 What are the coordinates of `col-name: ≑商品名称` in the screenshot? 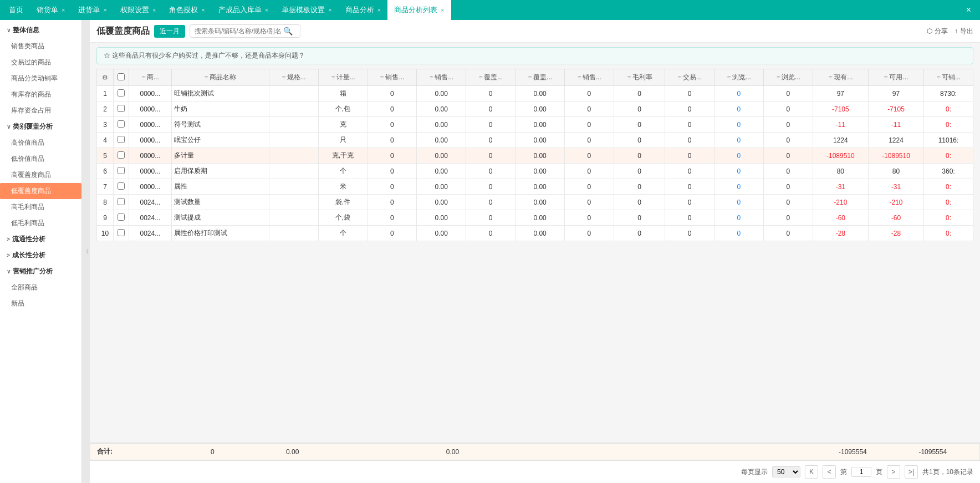 It's located at (220, 78).